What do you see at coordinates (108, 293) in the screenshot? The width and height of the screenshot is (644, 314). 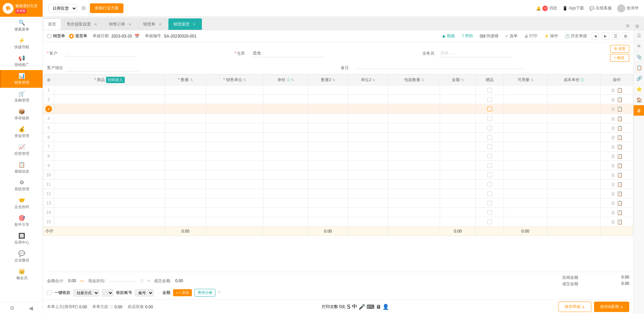 I see `method-select2` at bounding box center [108, 293].